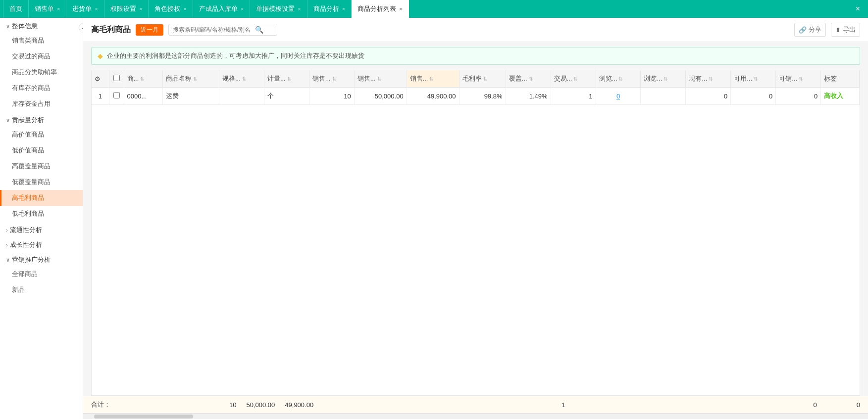  I want to click on sidebar-item-stock-capital: 库存资金占用, so click(42, 104).